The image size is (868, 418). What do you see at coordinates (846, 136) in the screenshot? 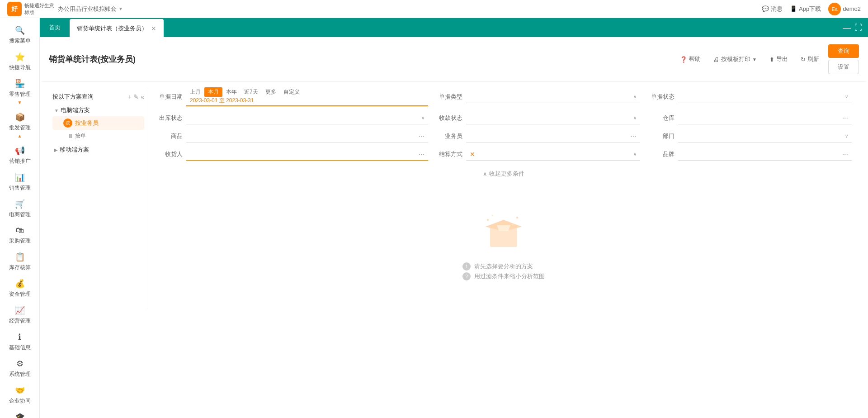
I see `dept-arrow: ∨` at bounding box center [846, 136].